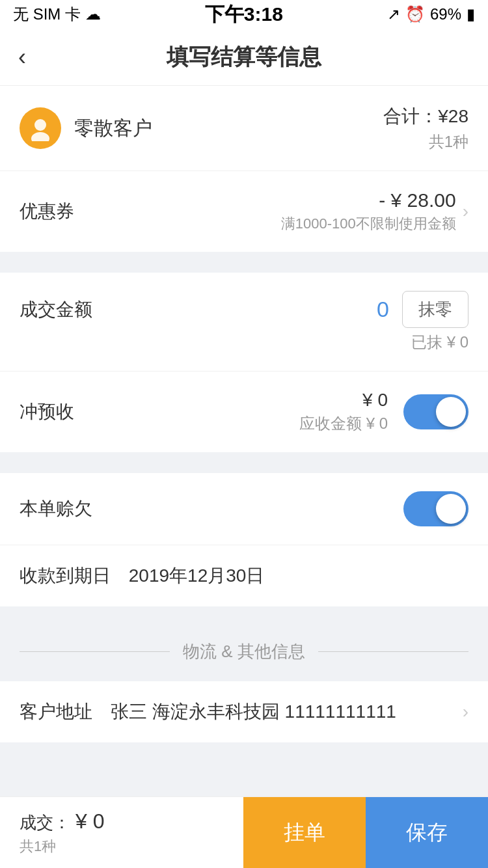 Image resolution: width=488 pixels, height=868 pixels. Describe the element at coordinates (59, 712) in the screenshot. I see `address-label: 客户地址` at that location.